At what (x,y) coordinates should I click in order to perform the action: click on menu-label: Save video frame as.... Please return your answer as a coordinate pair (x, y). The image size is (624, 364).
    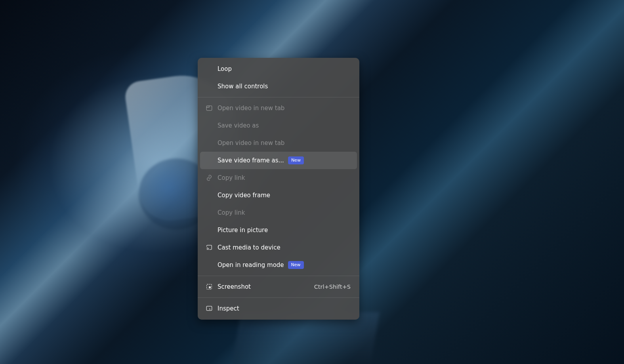
    Looking at the image, I should click on (251, 160).